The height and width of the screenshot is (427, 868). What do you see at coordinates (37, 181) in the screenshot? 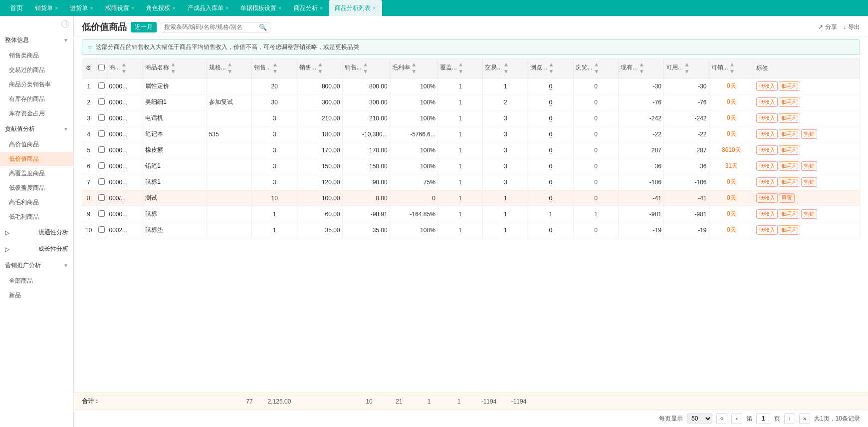
I see `sidebar-section-contribution-items: 高价值商品 低价值商品 高覆盖度商品 低覆盖度商品 高毛利商品 低毛利商品` at bounding box center [37, 181].